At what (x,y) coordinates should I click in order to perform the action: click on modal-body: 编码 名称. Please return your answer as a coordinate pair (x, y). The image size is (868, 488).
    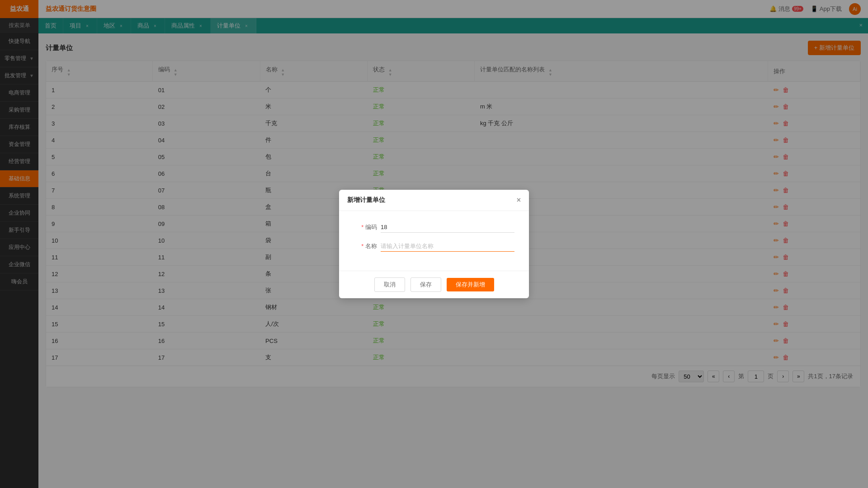
    Looking at the image, I should click on (434, 241).